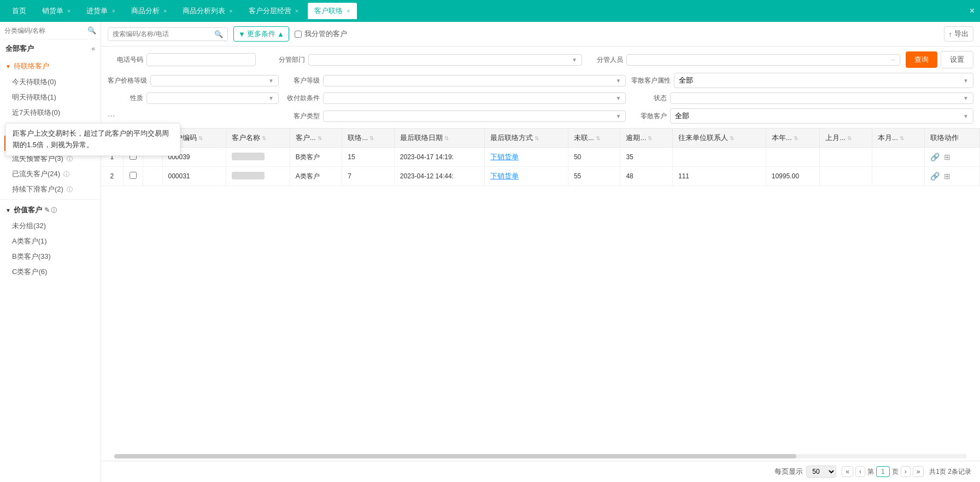 The height and width of the screenshot is (482, 980). What do you see at coordinates (439, 138) in the screenshot?
I see `col-header-lastdate: 最后联络日期⇅` at bounding box center [439, 138].